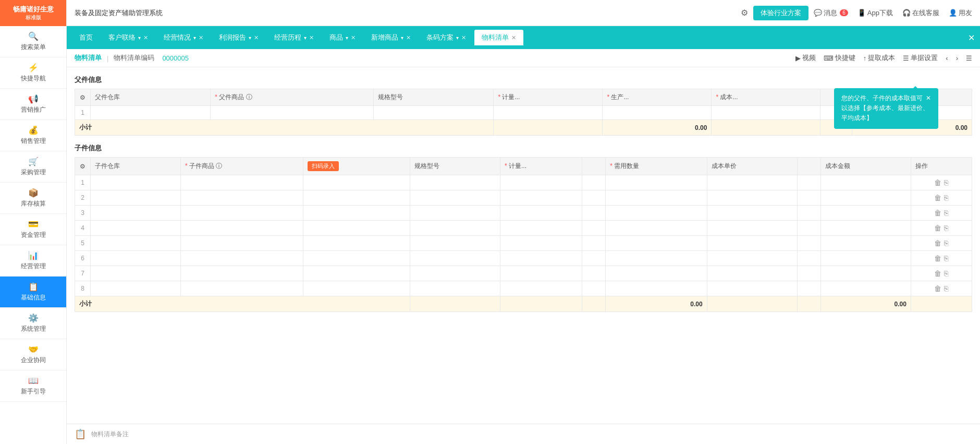 Image resolution: width=980 pixels, height=444 pixels. I want to click on user-menu: 👤 用友, so click(960, 13).